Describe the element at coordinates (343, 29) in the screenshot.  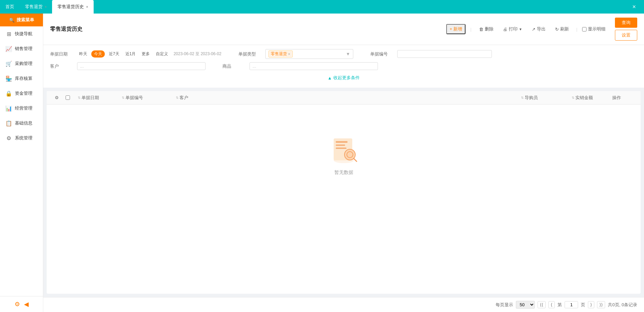
I see `page-header: 零售退货历史 + 新增 | 🗑 删除 🖨 打印 ▼ ↗ 导出 ↻` at that location.